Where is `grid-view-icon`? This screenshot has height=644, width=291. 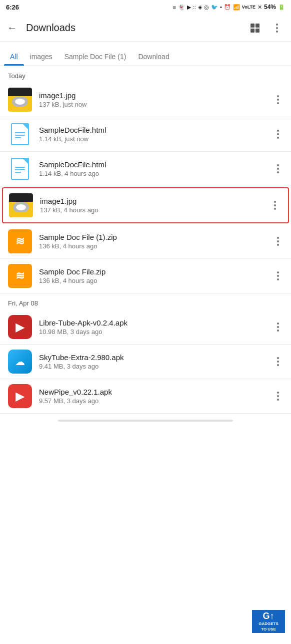
grid-view-icon is located at coordinates (255, 28).